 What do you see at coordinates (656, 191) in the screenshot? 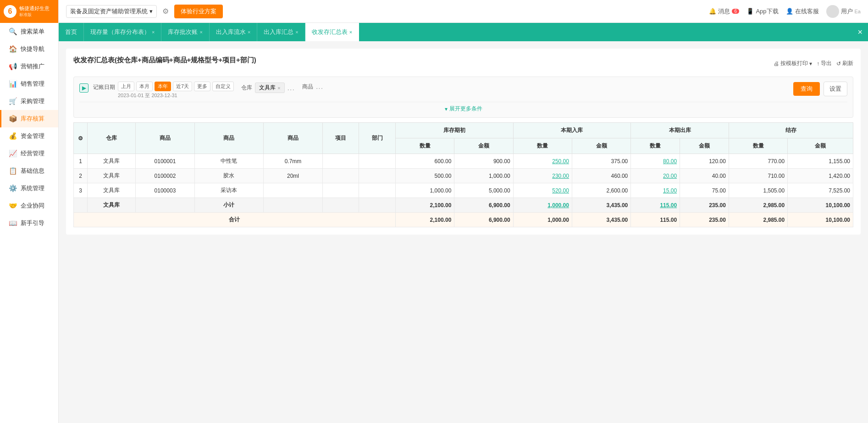
I see `row-out-qty: 15.00` at bounding box center [656, 191].